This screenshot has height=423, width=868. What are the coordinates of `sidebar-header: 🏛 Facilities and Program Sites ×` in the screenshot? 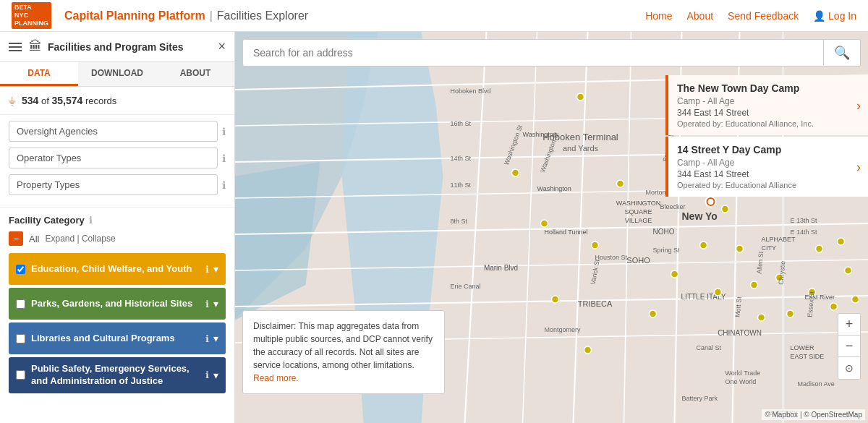 It's located at (117, 47).